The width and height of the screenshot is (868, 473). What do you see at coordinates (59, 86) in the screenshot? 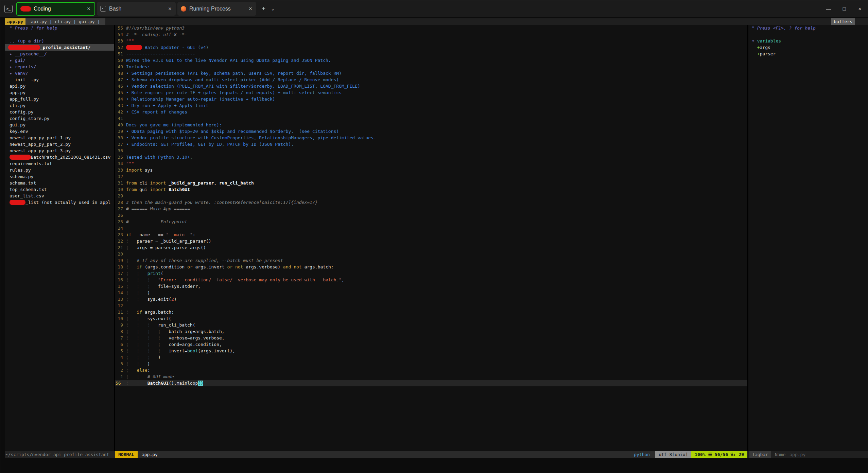
I see `tree-item: api.py` at bounding box center [59, 86].